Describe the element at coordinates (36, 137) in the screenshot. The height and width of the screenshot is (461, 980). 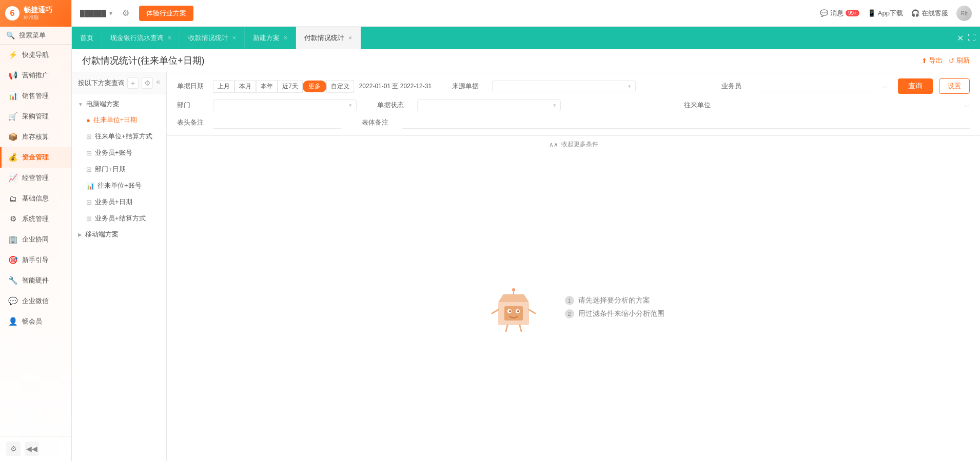
I see `sidebar-item-inventory: 📦 库存核算` at that location.